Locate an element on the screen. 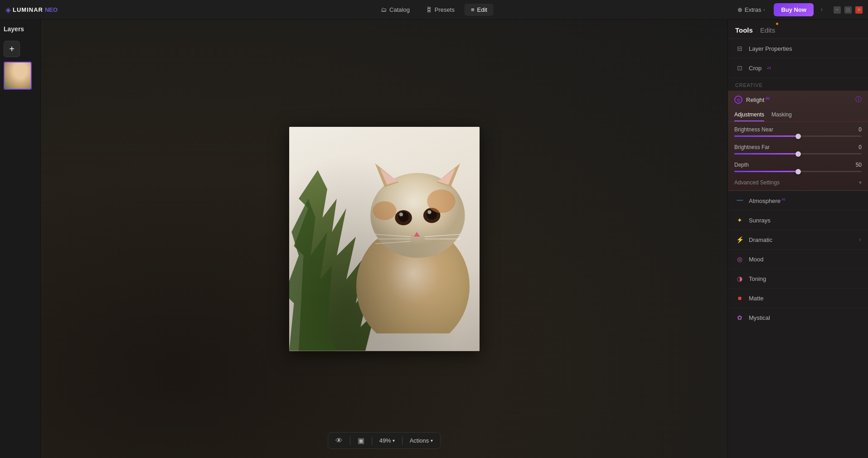 This screenshot has height=458, width=868. edit-nav-button: ≡ Edit is located at coordinates (479, 10).